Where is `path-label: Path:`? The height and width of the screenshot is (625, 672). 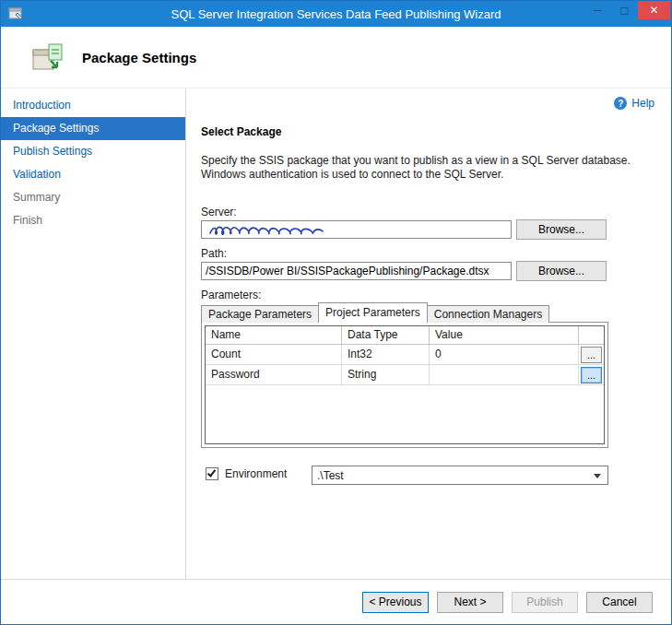 path-label: Path: is located at coordinates (214, 254).